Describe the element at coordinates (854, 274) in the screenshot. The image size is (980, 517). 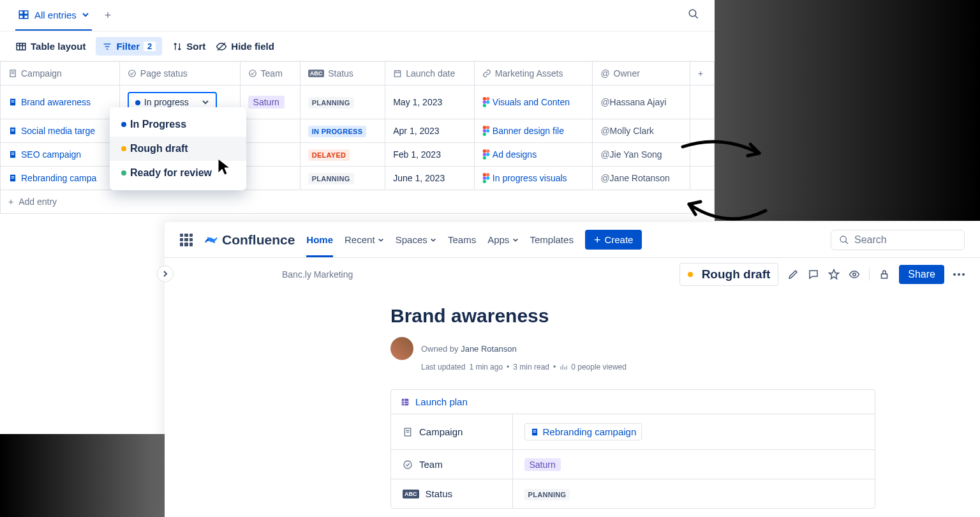
I see `watch-icon` at that location.